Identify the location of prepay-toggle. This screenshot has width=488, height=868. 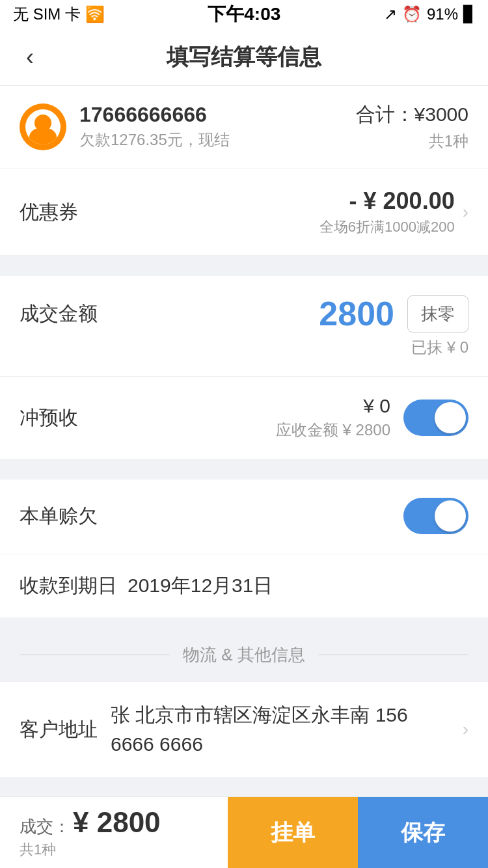
(436, 418).